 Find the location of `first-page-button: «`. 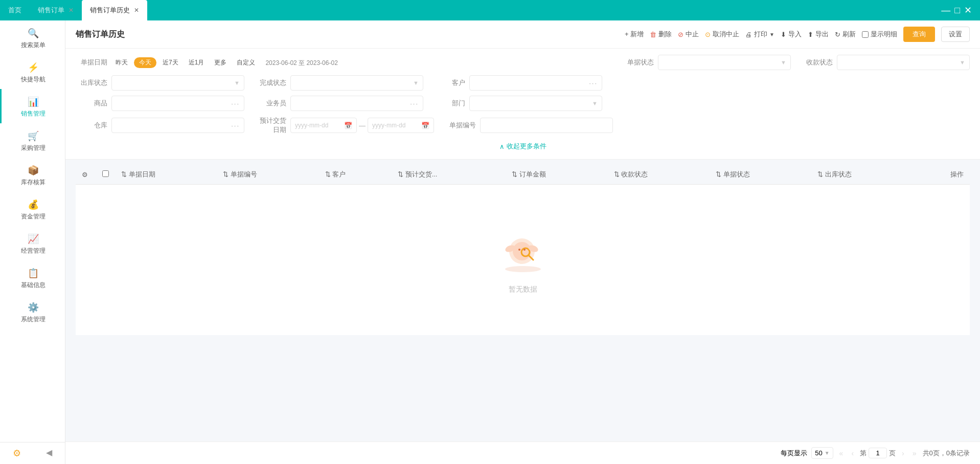

first-page-button: « is located at coordinates (841, 453).